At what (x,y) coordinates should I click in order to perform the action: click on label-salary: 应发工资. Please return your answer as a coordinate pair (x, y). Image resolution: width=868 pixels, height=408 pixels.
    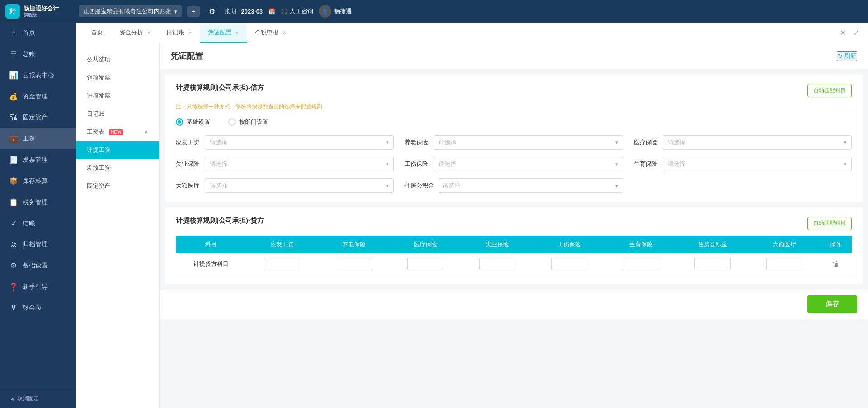
    Looking at the image, I should click on (189, 142).